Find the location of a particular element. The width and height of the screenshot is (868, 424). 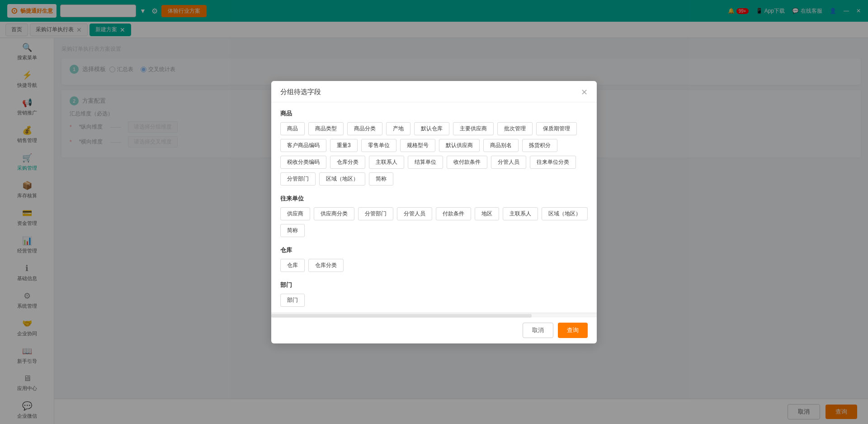

modal-title: 分组待选字段 is located at coordinates (301, 92).